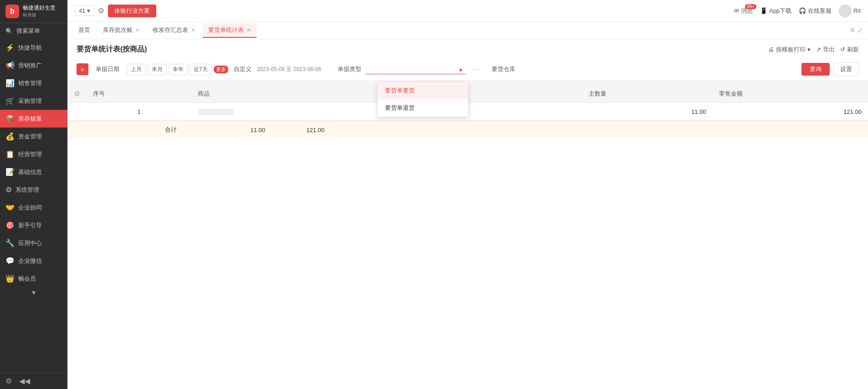 Image resolution: width=868 pixels, height=389 pixels. Describe the element at coordinates (776, 11) in the screenshot. I see `app-download-item: 📱 App下载` at that location.